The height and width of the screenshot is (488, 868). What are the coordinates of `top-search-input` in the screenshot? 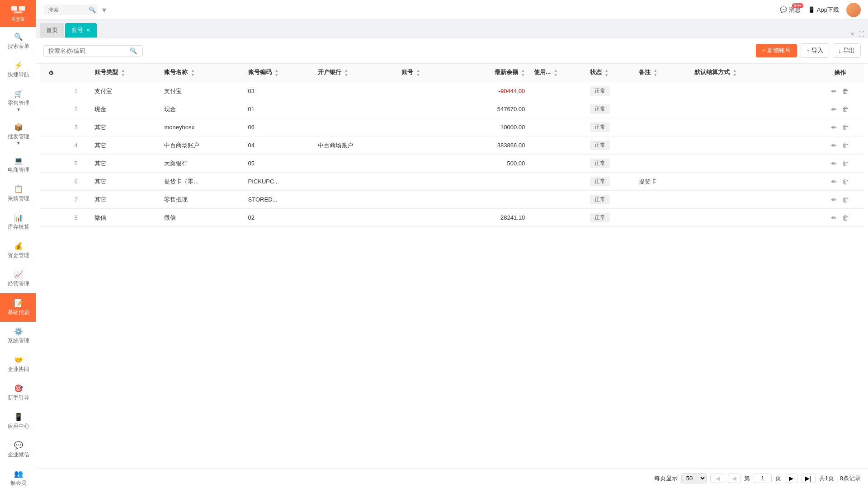 It's located at (68, 10).